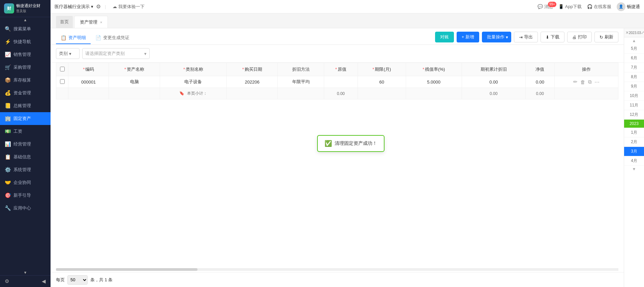  I want to click on sidebar-item-enterprise: 🤝 企业协同, so click(25, 183).